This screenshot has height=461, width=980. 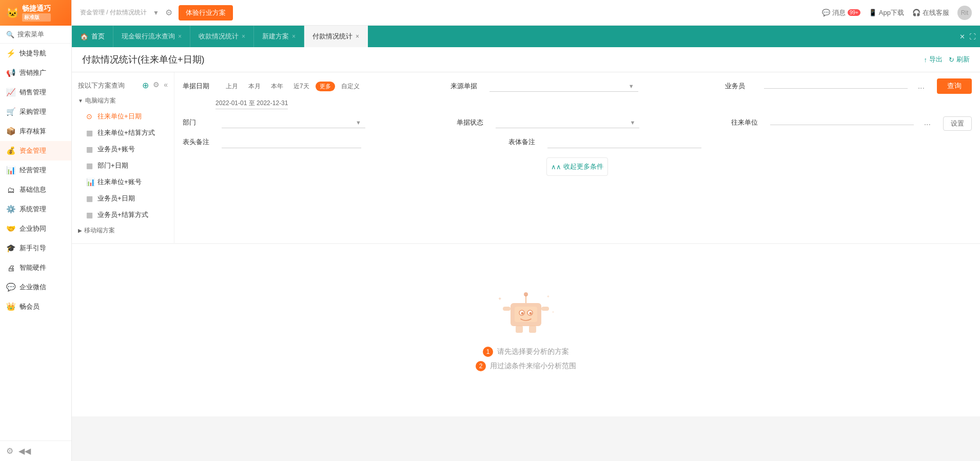 I want to click on counterpart-dots: ..., so click(x=928, y=123).